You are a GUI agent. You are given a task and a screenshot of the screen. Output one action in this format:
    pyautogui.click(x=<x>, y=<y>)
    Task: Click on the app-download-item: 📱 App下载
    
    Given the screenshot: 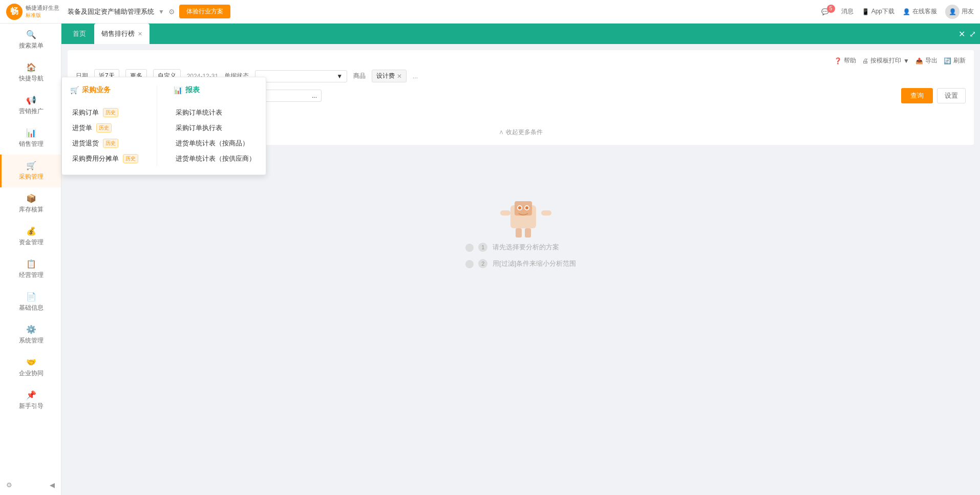 What is the action you would take?
    pyautogui.click(x=878, y=11)
    